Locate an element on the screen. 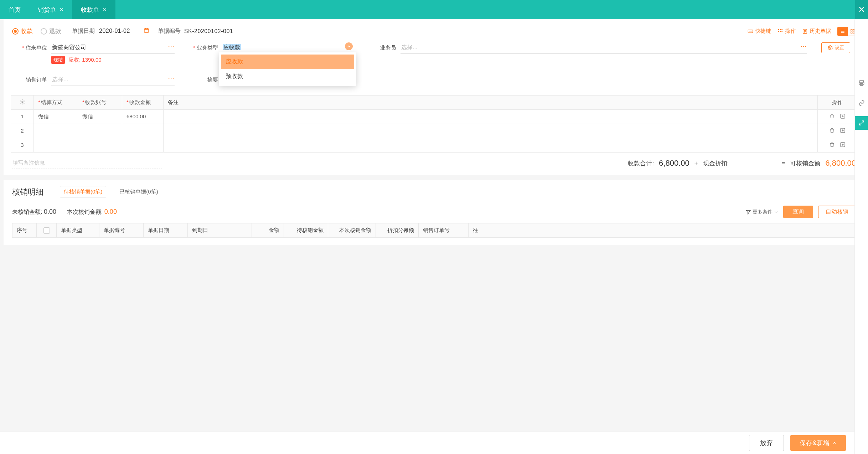  row-ops is located at coordinates (837, 145).